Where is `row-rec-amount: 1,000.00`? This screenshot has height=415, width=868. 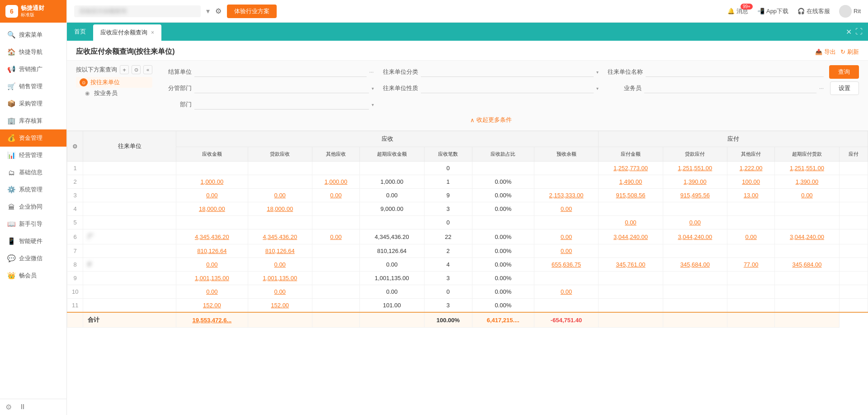
row-rec-amount: 1,000.00 is located at coordinates (212, 182).